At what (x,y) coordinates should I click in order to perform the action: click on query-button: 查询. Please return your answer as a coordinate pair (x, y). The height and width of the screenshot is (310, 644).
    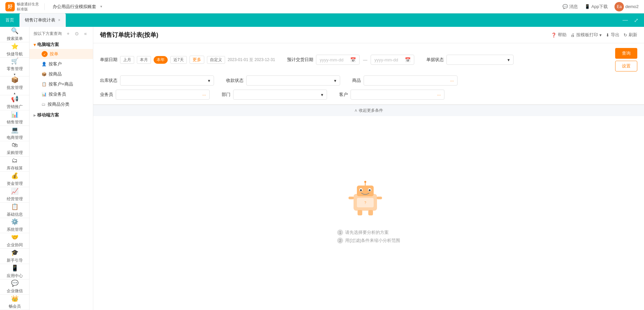
    Looking at the image, I should click on (626, 53).